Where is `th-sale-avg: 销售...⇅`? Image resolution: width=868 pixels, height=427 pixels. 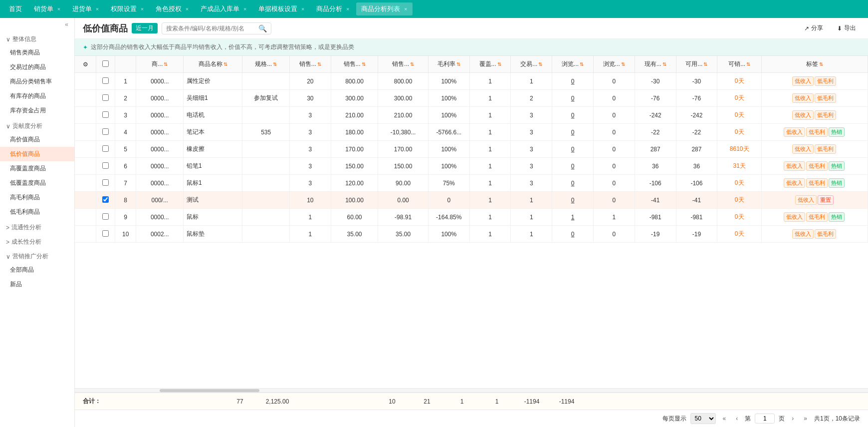 th-sale-avg: 销售...⇅ is located at coordinates (354, 64).